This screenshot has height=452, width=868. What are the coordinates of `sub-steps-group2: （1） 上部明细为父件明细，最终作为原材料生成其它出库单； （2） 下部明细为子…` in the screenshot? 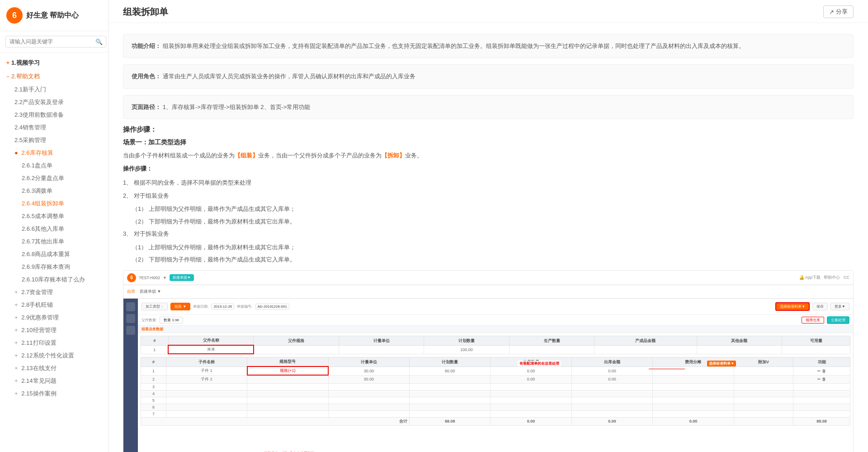 It's located at (493, 253).